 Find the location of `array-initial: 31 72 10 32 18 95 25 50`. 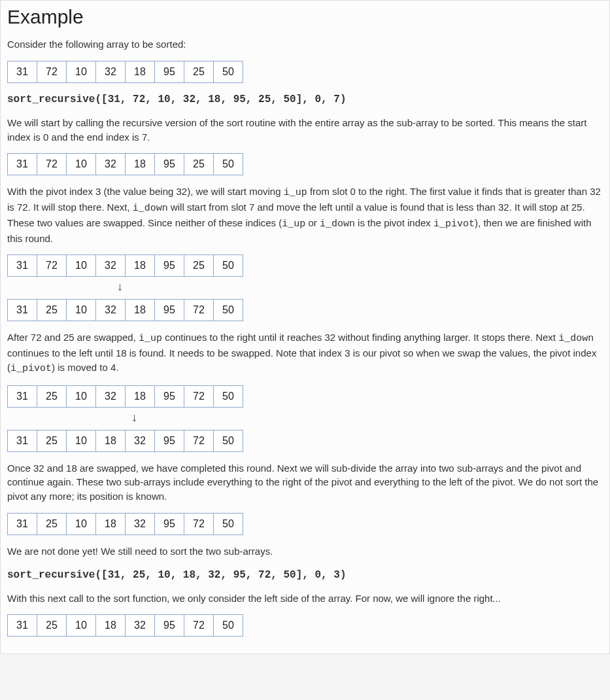

array-initial: 31 72 10 32 18 95 25 50 is located at coordinates (126, 72).